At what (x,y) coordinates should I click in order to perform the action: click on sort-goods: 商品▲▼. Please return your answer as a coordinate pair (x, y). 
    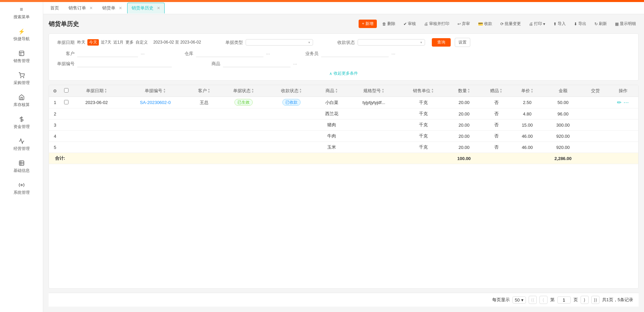
    Looking at the image, I should click on (332, 91).